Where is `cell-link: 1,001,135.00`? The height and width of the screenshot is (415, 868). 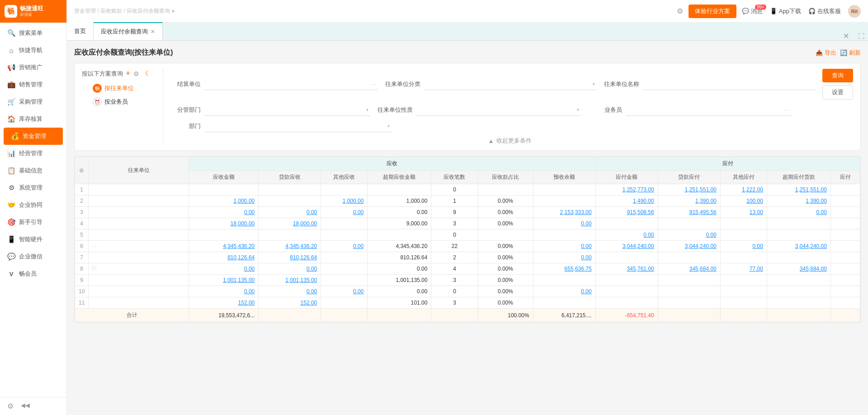 cell-link: 1,001,135.00 is located at coordinates (301, 280).